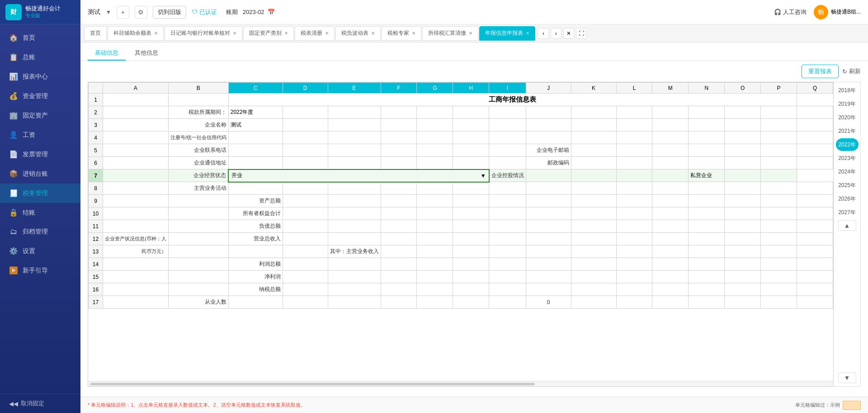 The image size is (868, 413). What do you see at coordinates (743, 239) in the screenshot?
I see `cell-12-O` at bounding box center [743, 239].